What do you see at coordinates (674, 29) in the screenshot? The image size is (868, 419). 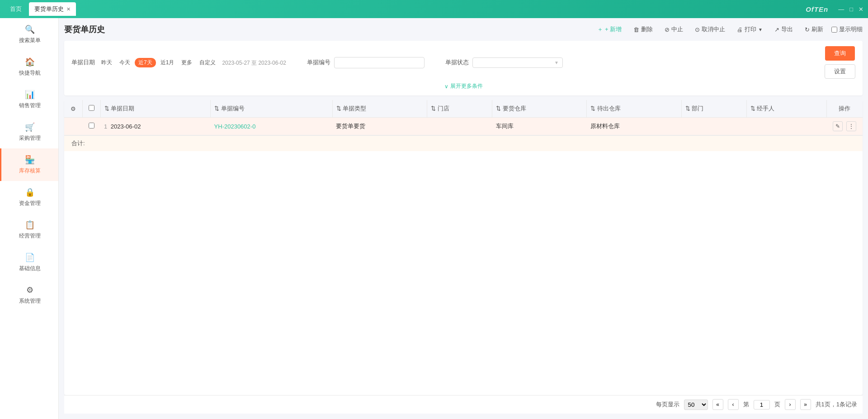 I see `stop-button: ⊘ 中止` at bounding box center [674, 29].